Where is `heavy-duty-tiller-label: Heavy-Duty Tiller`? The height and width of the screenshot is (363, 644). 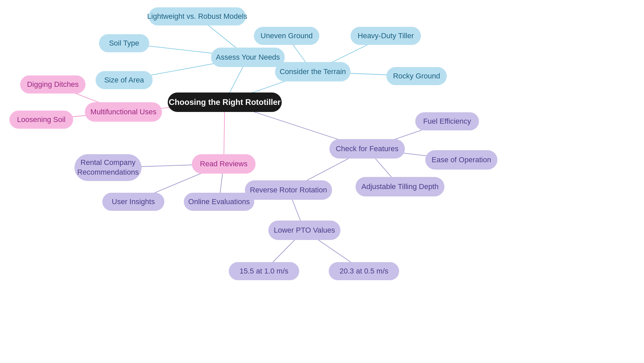
heavy-duty-tiller-label: Heavy-Duty Tiller is located at coordinates (386, 36).